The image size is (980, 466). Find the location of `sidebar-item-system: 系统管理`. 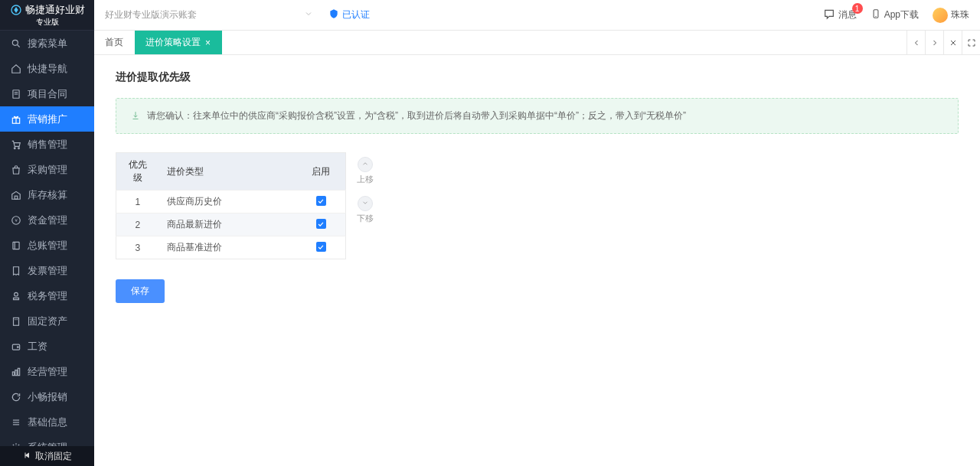

sidebar-item-system: 系统管理 is located at coordinates (47, 441).